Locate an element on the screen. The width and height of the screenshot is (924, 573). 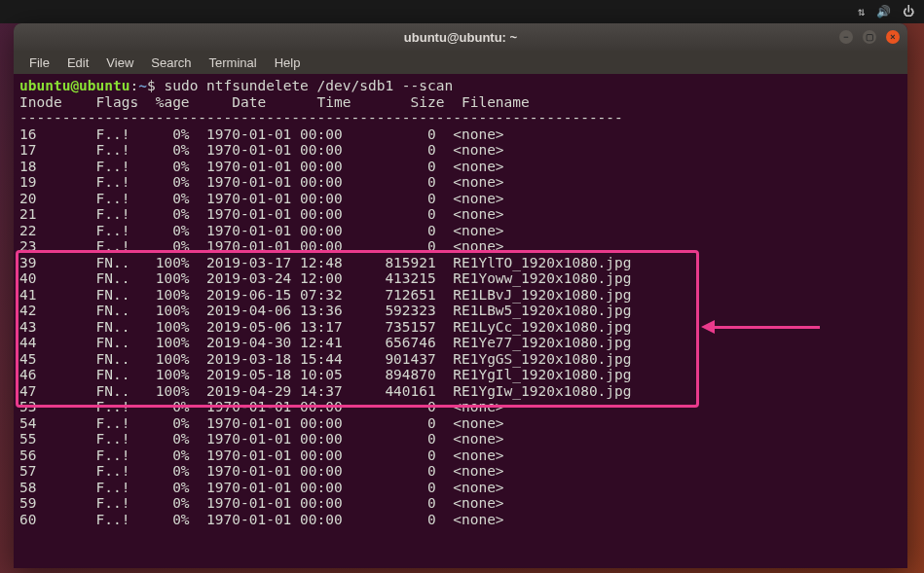
table-row: 55 F..! 0% 1970-01-01 00:00 0 <none> is located at coordinates (262, 439).